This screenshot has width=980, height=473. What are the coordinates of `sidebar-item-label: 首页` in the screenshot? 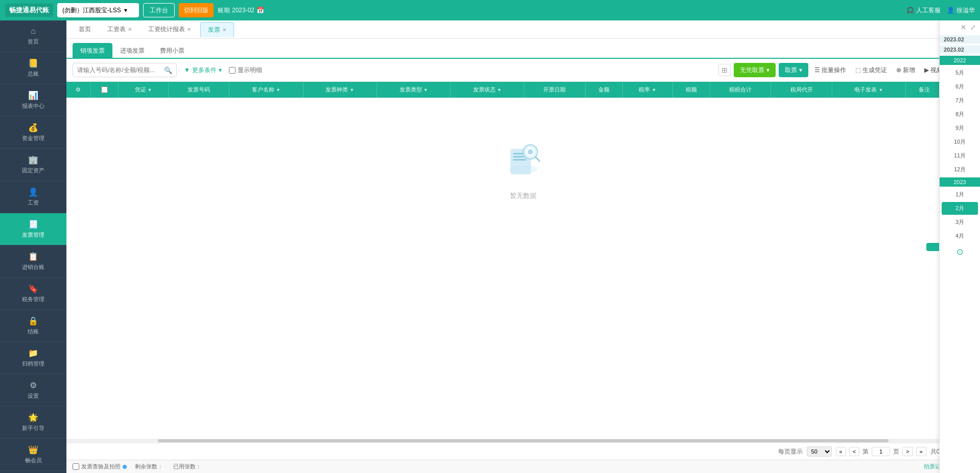 It's located at (33, 42).